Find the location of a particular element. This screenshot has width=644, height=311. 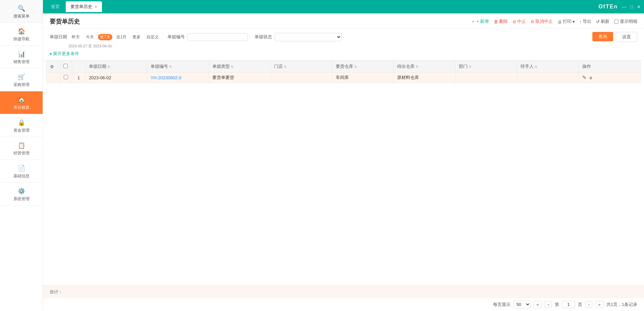

last-page-btn: » is located at coordinates (599, 304).